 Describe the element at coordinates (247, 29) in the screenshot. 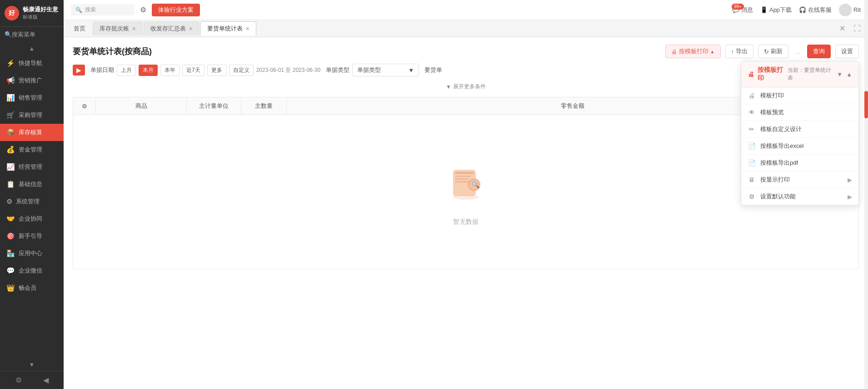

I see `tab-order-stats-close: ✕` at that location.